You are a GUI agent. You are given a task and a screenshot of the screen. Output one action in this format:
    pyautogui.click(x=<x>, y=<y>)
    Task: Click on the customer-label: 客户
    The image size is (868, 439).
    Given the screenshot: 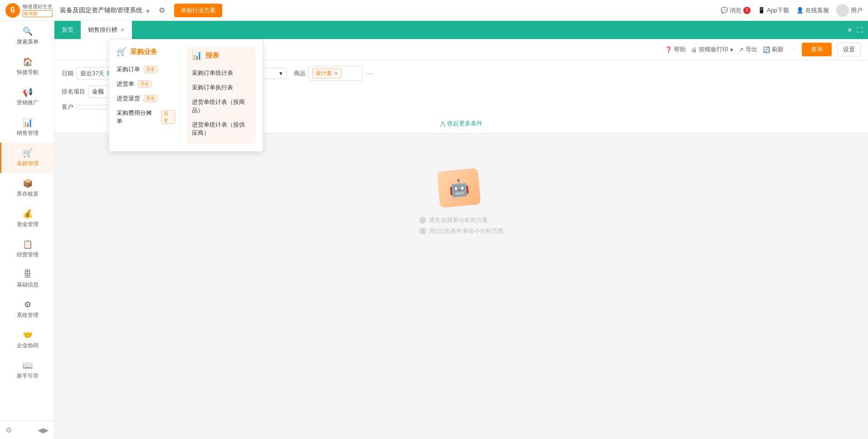 What is the action you would take?
    pyautogui.click(x=68, y=107)
    